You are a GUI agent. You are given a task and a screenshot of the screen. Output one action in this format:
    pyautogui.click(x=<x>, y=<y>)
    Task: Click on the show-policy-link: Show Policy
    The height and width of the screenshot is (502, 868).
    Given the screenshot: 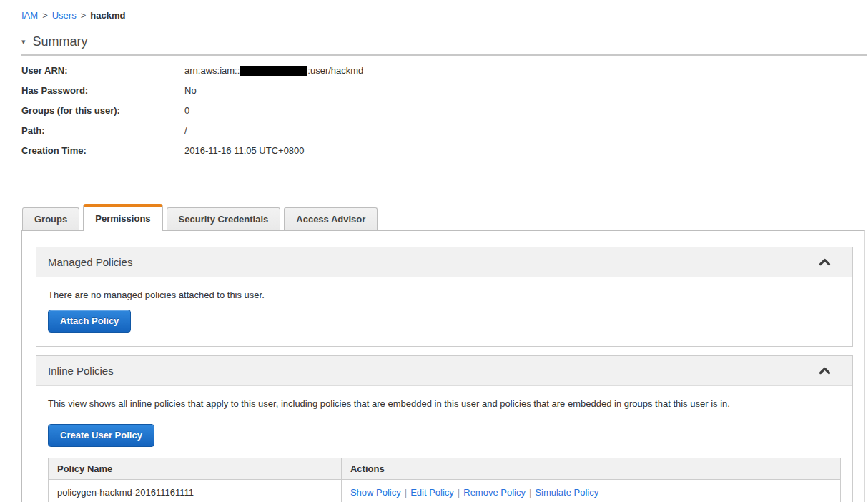 What is the action you would take?
    pyautogui.click(x=376, y=492)
    